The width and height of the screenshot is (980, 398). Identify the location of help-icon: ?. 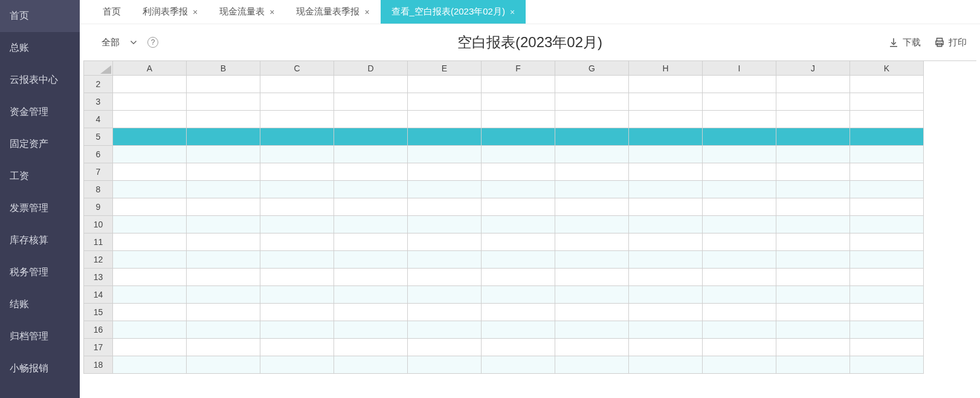
(153, 42).